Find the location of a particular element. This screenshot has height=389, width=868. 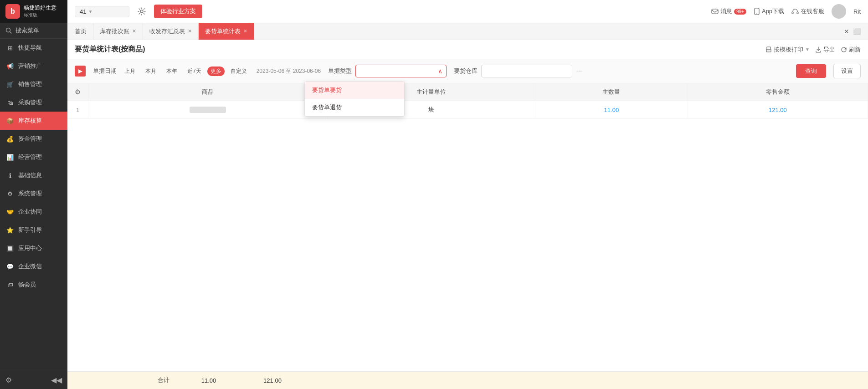

col-quantity-header: 主数量 is located at coordinates (611, 92).